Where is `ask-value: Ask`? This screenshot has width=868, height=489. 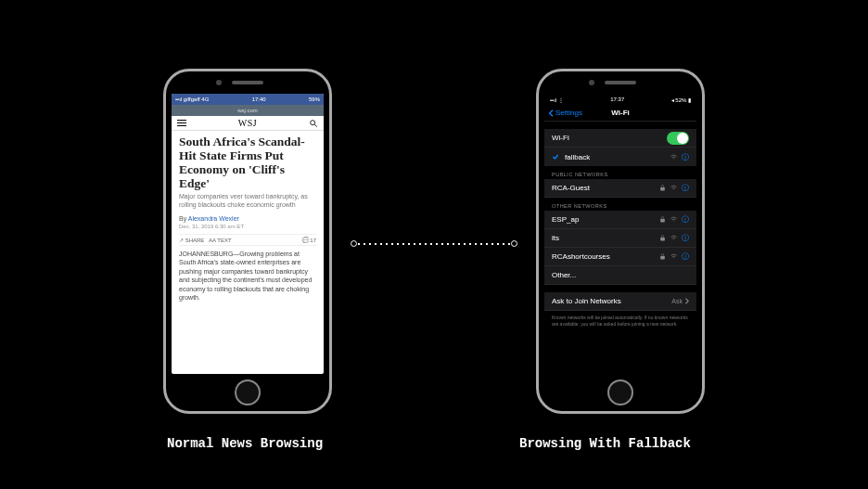 ask-value: Ask is located at coordinates (677, 301).